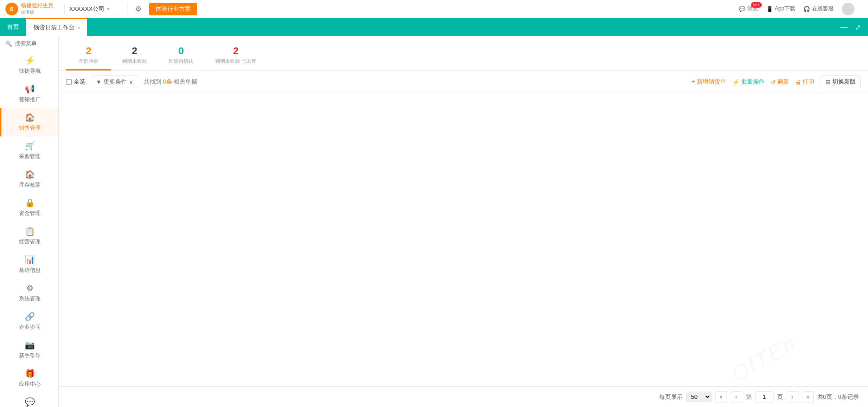  I want to click on sidebar-item-basic-info: 📊 基础信息, so click(29, 265).